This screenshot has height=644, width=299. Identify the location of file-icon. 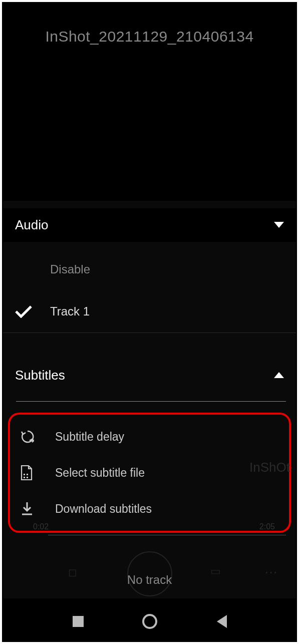
(35, 473).